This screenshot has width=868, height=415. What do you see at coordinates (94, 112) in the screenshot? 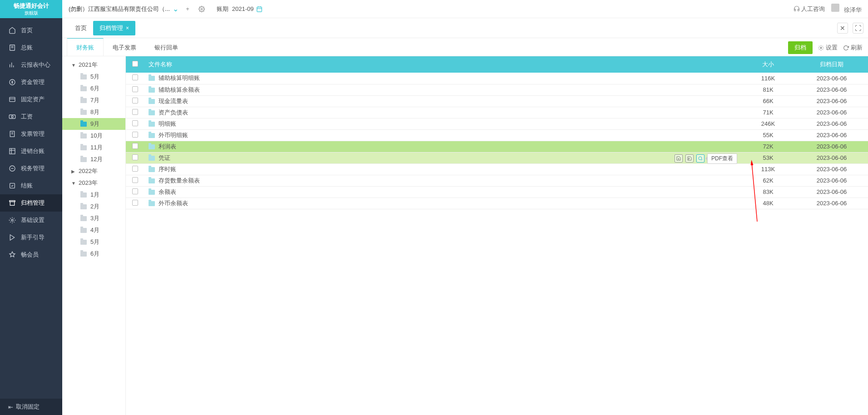
I see `tree-month: 8月` at bounding box center [94, 112].